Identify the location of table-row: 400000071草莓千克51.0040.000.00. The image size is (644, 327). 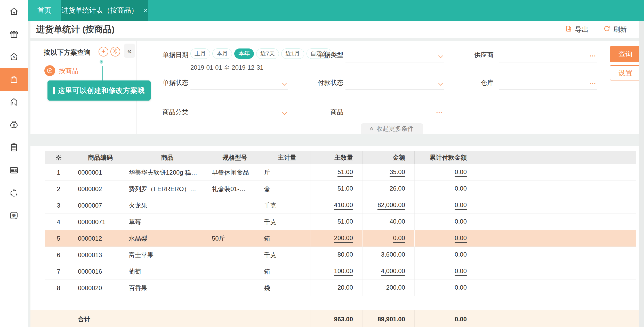
(341, 222).